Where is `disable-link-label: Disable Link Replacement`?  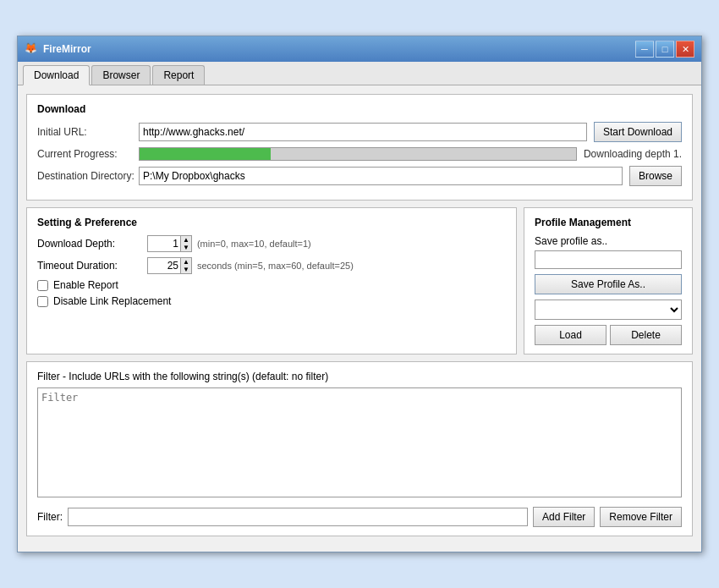 disable-link-label: Disable Link Replacement is located at coordinates (112, 301).